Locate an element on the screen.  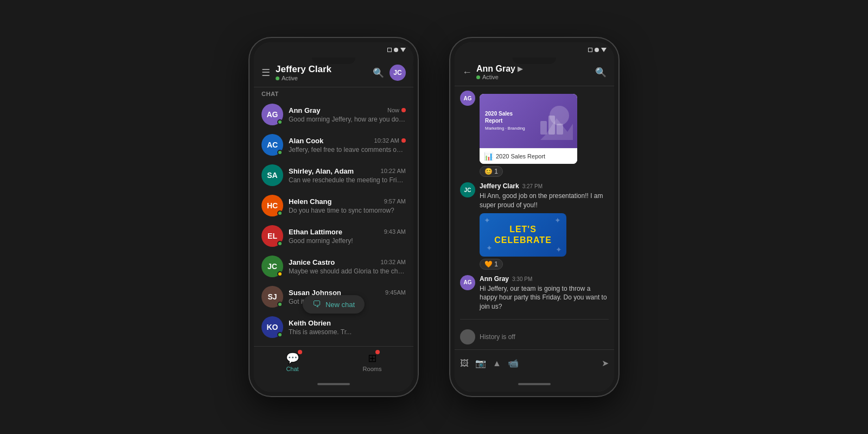
bottom-nav: 💬 Chat ⊞ Rooms is located at coordinates (334, 361).